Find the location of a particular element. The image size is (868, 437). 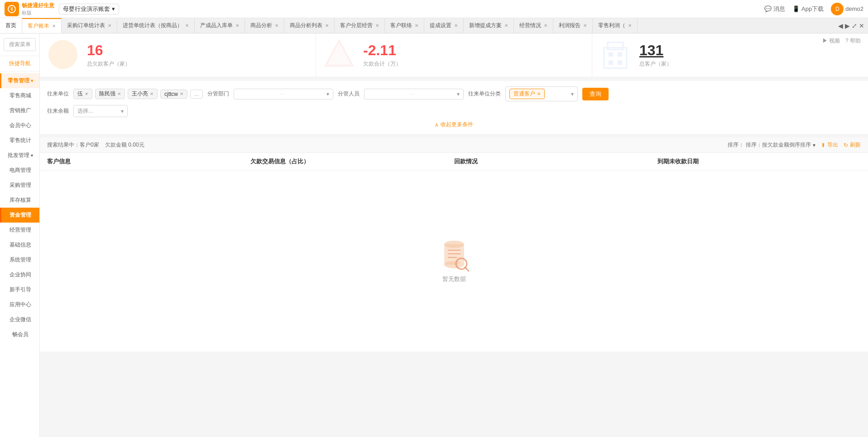

sort-select: 排序： 排序：按欠款金额倒序排序 ▾ is located at coordinates (772, 145).